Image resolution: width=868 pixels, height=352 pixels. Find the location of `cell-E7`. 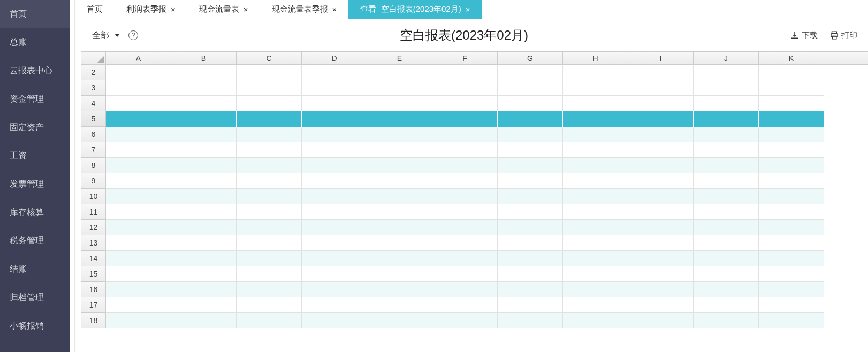

cell-E7 is located at coordinates (400, 150).